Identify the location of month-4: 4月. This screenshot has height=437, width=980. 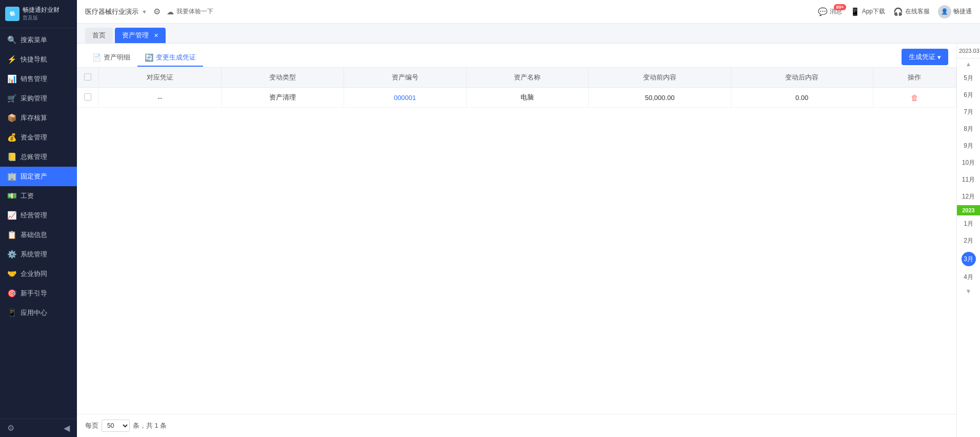
(968, 277).